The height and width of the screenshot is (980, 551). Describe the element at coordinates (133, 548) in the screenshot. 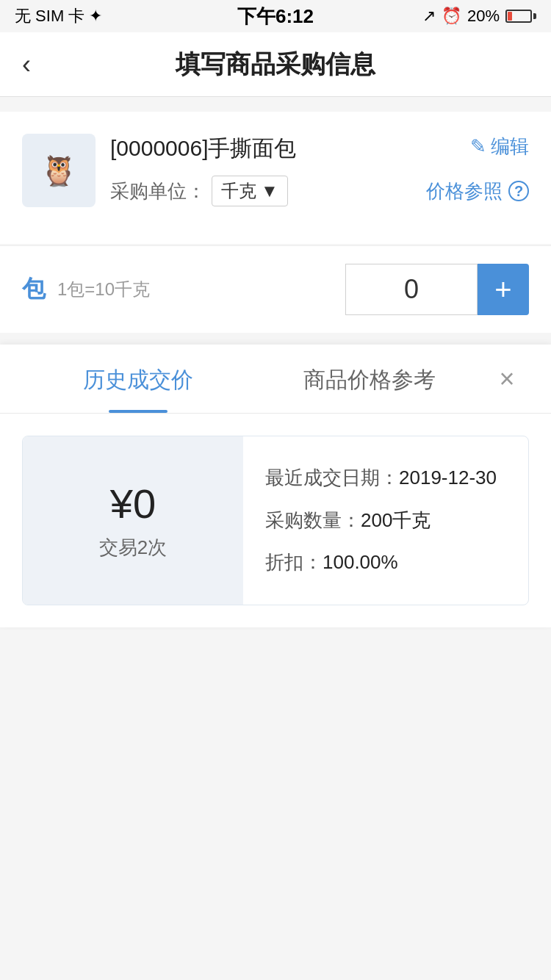

I see `transaction-count: 交易2次` at that location.